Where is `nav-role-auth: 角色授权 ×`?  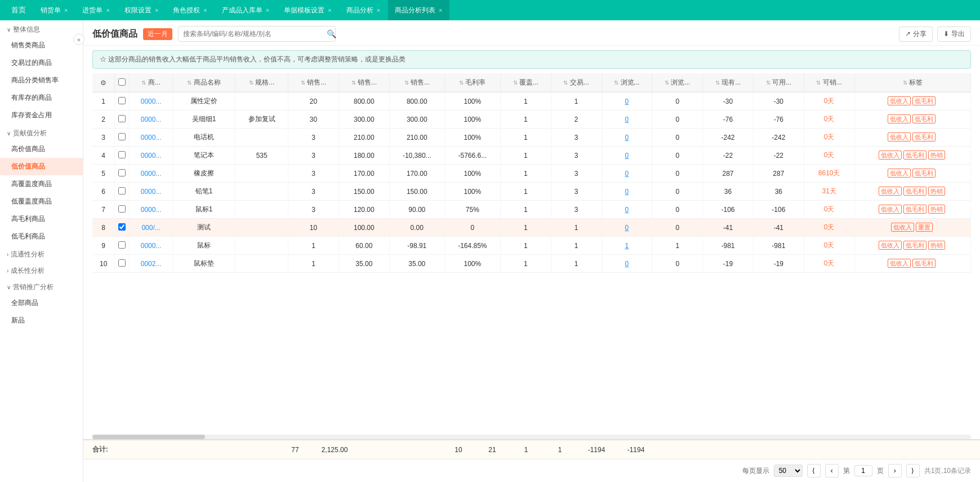
nav-role-auth: 角色授权 × is located at coordinates (190, 10).